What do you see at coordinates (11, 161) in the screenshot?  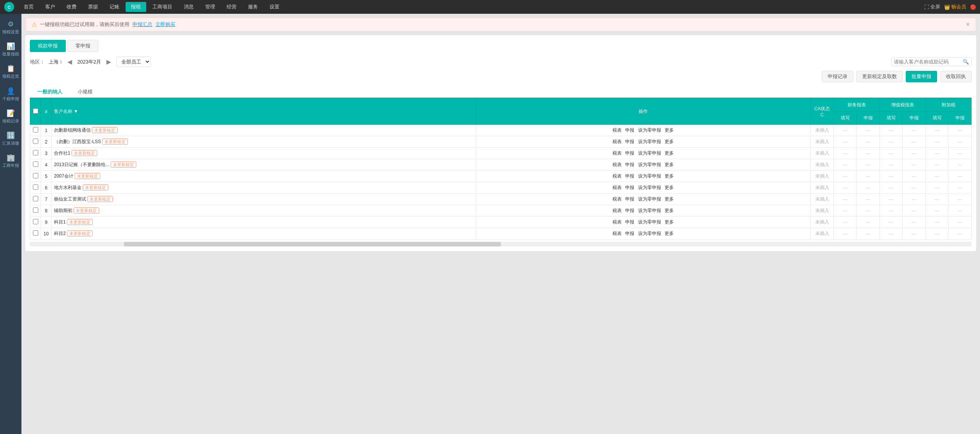 I see `sidebar-item-annual-report: 🏢 工商年报` at bounding box center [11, 161].